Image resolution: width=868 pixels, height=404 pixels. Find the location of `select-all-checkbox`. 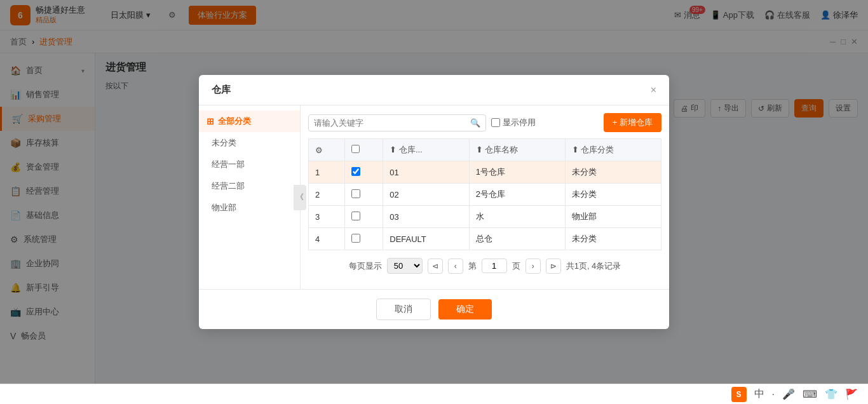

select-all-checkbox is located at coordinates (356, 149).